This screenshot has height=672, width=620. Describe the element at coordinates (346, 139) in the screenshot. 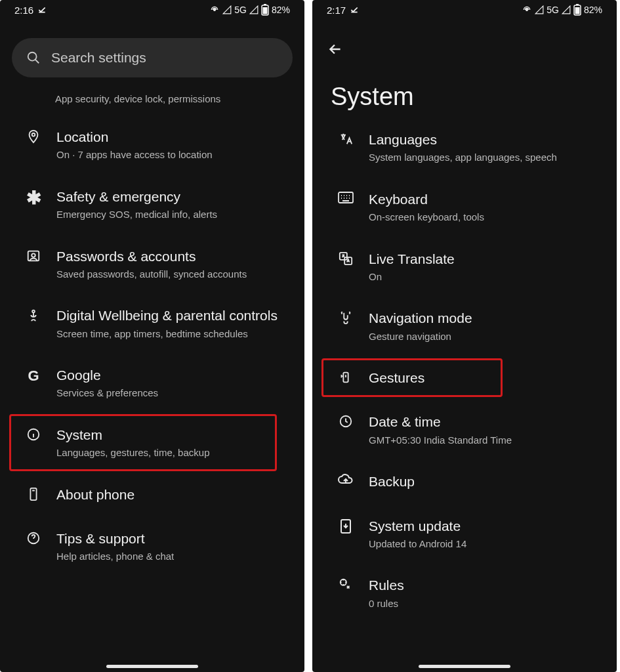

I see `languages-icon` at that location.